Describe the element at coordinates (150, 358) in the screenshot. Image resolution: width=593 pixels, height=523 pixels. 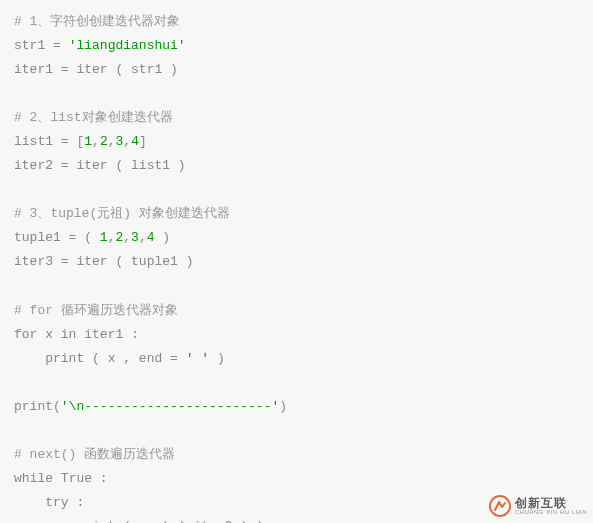
I see `code-token: end` at that location.